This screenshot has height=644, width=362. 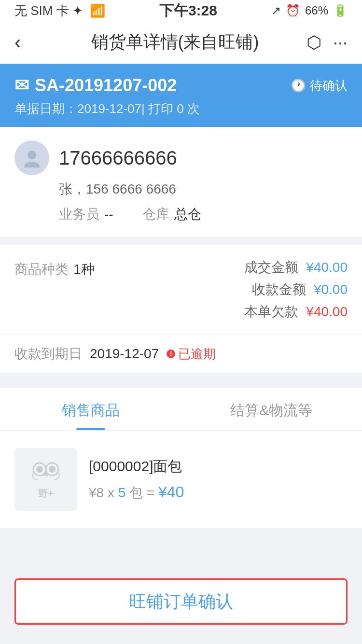 What do you see at coordinates (181, 409) in the screenshot?
I see `tabs-header: 销售商品 结算&物流等` at bounding box center [181, 409].